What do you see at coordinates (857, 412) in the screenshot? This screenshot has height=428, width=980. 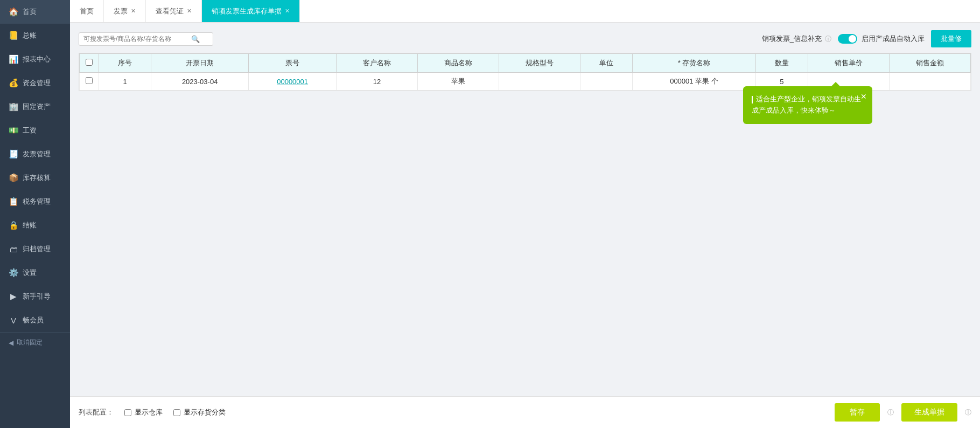 I see `save-button: 暂存` at bounding box center [857, 412].